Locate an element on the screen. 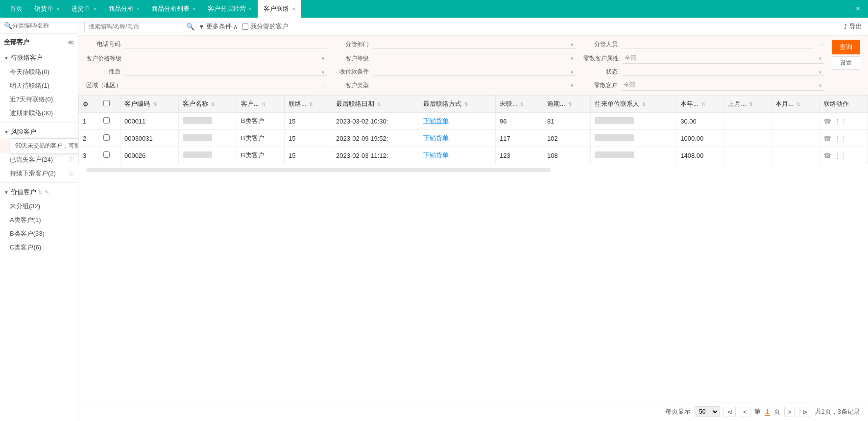 This screenshot has width=868, height=421. my-customers-checkbox is located at coordinates (245, 26).